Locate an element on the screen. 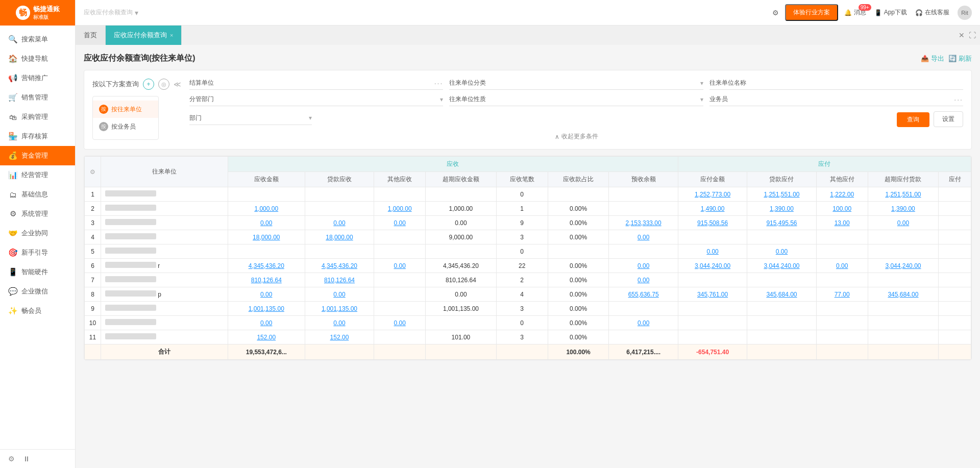  user-menu: Rit is located at coordinates (965, 13).